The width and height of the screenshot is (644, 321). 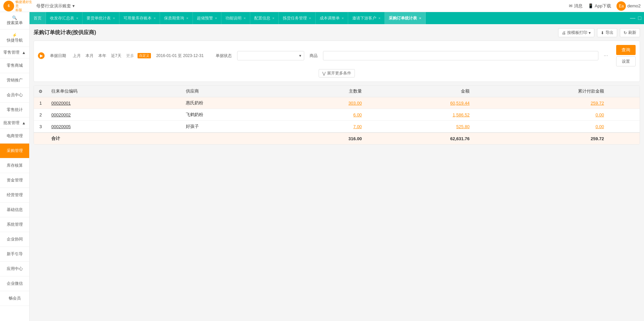 What do you see at coordinates (15, 95) in the screenshot?
I see `sidebar-item-member: 会员中心` at bounding box center [15, 95].